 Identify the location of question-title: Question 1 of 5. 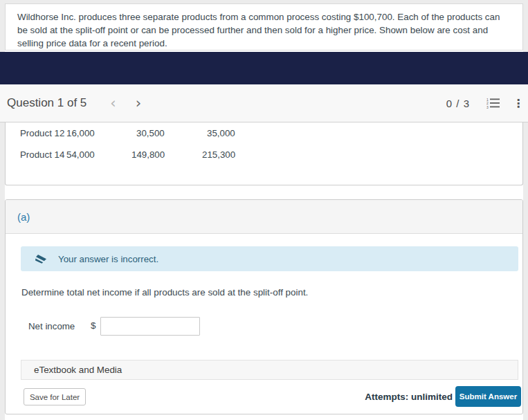
(47, 103).